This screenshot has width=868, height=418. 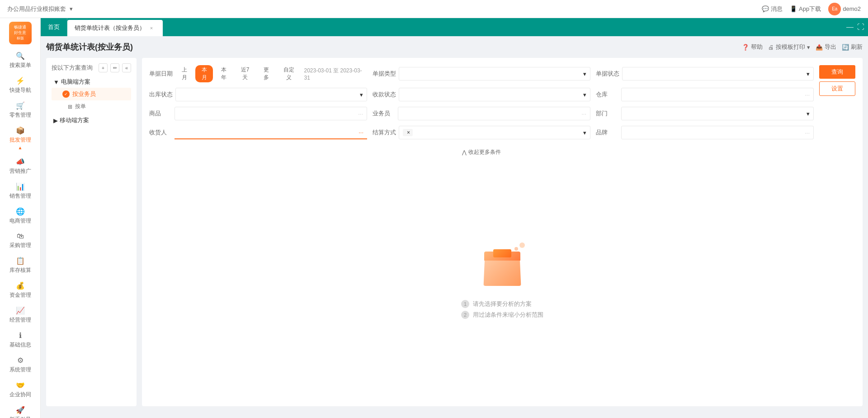 What do you see at coordinates (20, 345) in the screenshot?
I see `sidebar-label-basic: 基础信息` at bounding box center [20, 345].